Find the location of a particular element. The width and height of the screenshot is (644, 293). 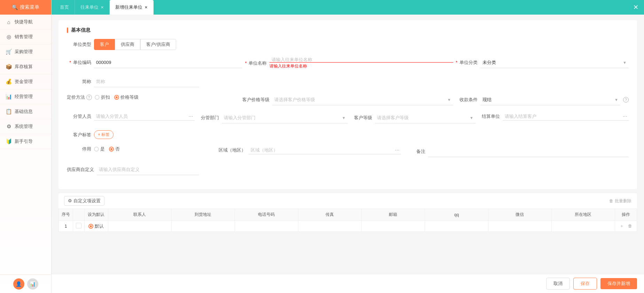

short-name-input is located at coordinates (147, 82).